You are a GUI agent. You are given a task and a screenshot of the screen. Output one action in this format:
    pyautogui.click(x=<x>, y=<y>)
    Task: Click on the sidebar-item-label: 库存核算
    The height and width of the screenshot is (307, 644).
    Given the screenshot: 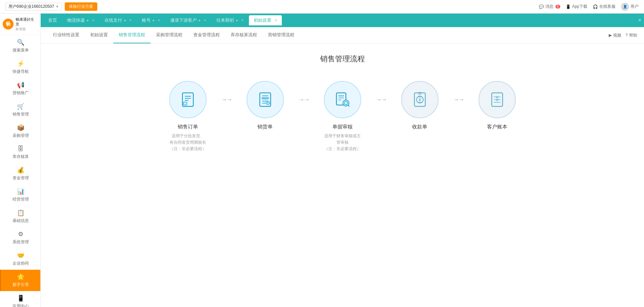 What is the action you would take?
    pyautogui.click(x=21, y=157)
    